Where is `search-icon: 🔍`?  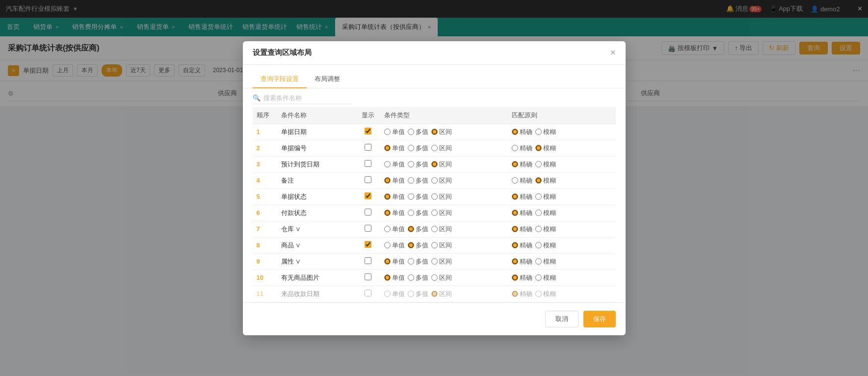 search-icon: 🔍 is located at coordinates (257, 98).